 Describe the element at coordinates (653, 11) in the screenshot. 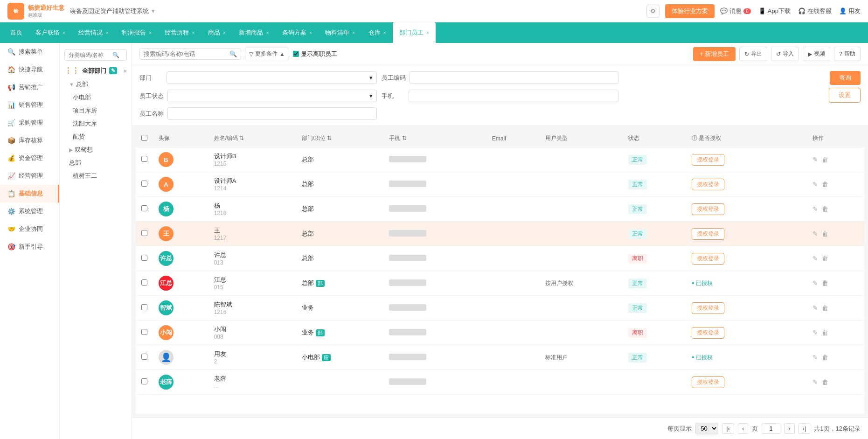

I see `settings-icon: ⚙` at that location.